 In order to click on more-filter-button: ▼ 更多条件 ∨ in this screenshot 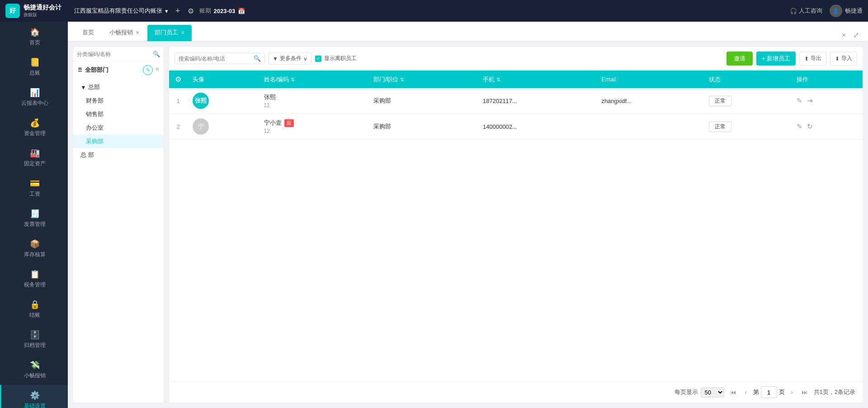, I will do `click(290, 59)`.